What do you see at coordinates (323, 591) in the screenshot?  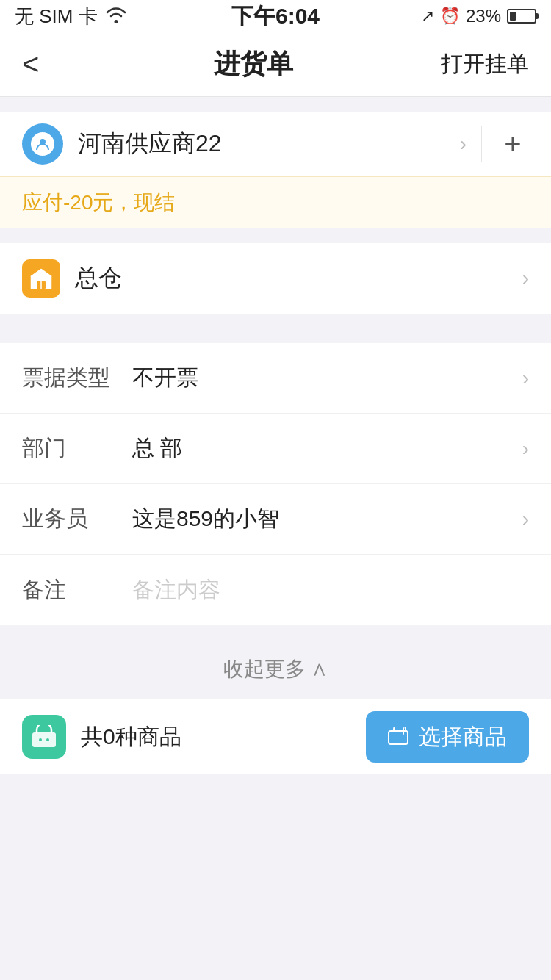 I see `remark-input: 备注内容` at bounding box center [323, 591].